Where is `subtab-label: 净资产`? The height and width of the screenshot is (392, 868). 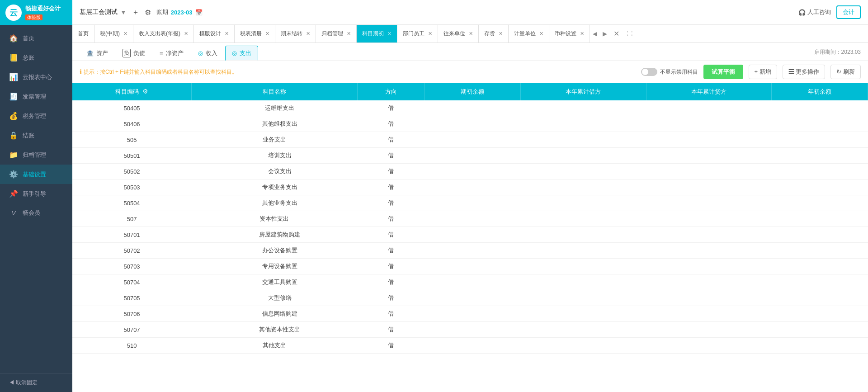 subtab-label: 净资产 is located at coordinates (175, 53).